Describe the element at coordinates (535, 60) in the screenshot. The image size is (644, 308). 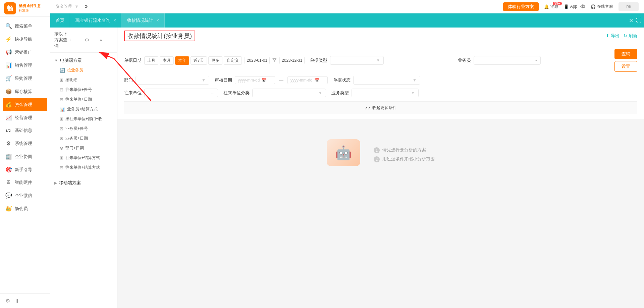
I see `salesman-more-icon: ···` at that location.